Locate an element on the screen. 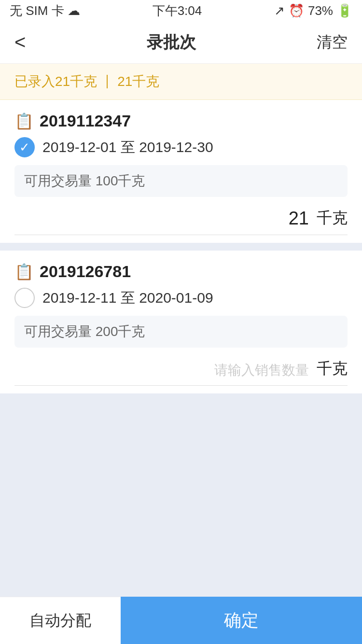 The image size is (362, 644). alarm-icon: ⏰ is located at coordinates (296, 11).